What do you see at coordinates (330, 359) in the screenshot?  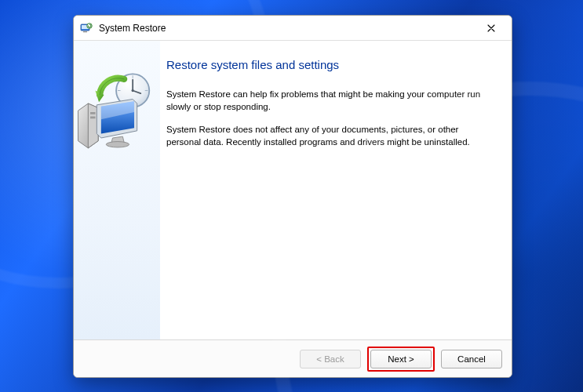 I see `back-button: < Back` at bounding box center [330, 359].